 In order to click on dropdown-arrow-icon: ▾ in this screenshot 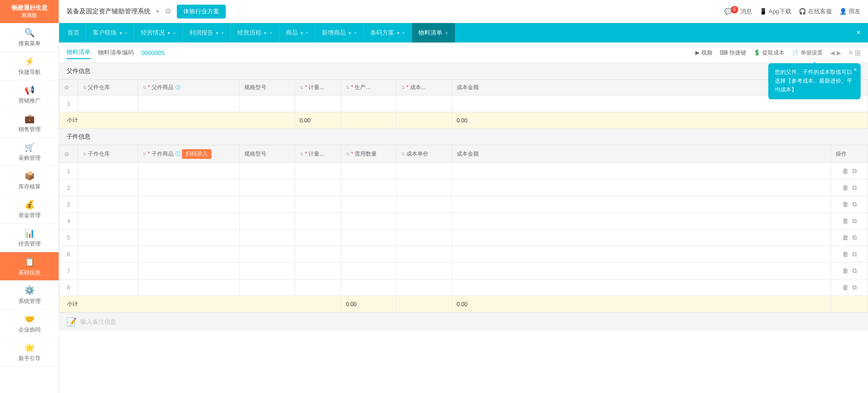, I will do `click(158, 11)`.